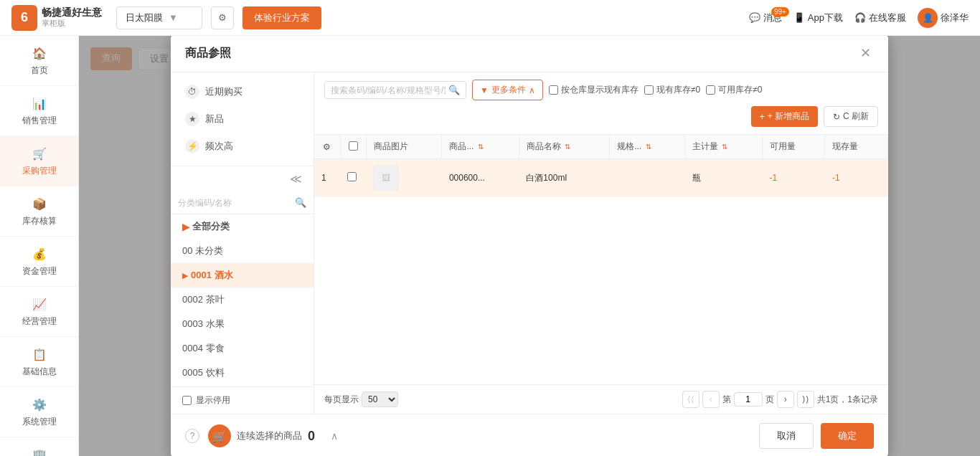  I want to click on col-settings: ⚙, so click(327, 147).